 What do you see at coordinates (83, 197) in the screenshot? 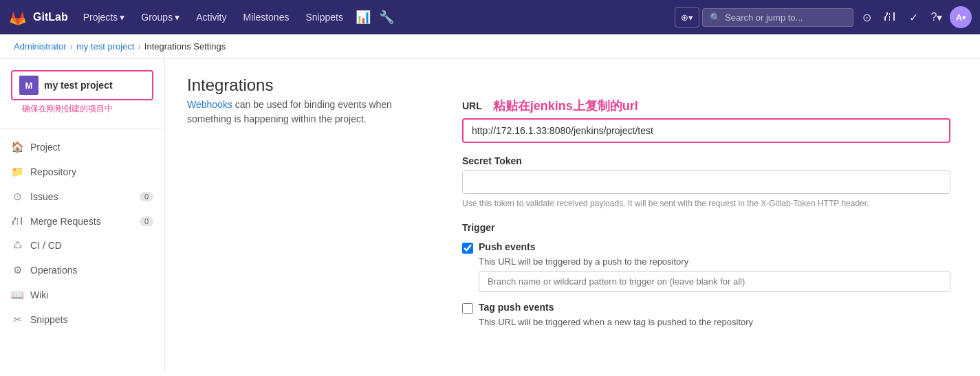
I see `sidebar-item-issues: ⊙ Issues 0` at bounding box center [83, 197].